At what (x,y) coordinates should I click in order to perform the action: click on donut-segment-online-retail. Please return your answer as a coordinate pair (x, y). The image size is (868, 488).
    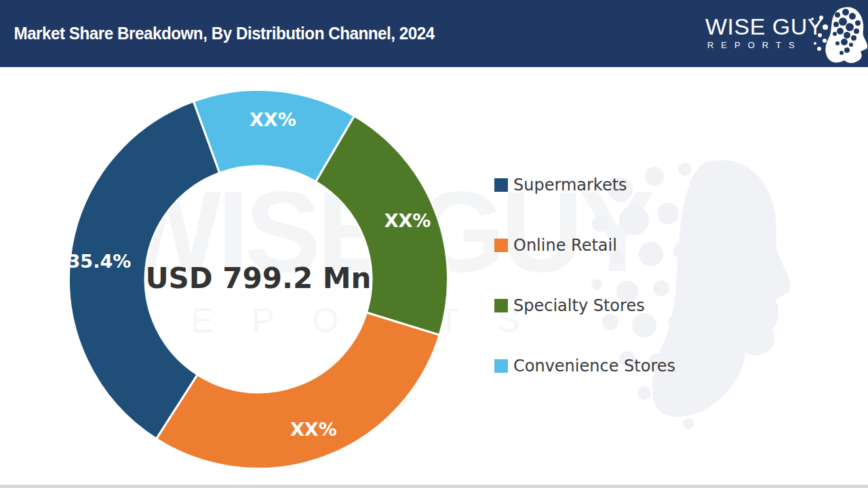
    Looking at the image, I should click on (298, 390).